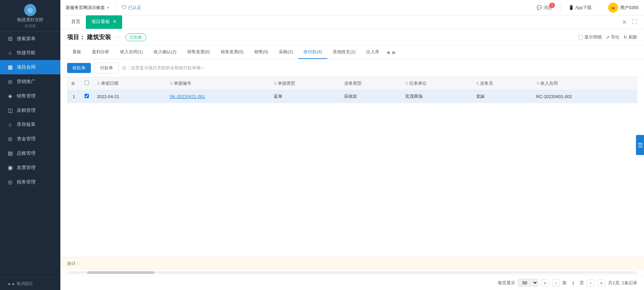  Describe the element at coordinates (121, 273) in the screenshot. I see `horizontal-scrollbar-thumb` at that location.